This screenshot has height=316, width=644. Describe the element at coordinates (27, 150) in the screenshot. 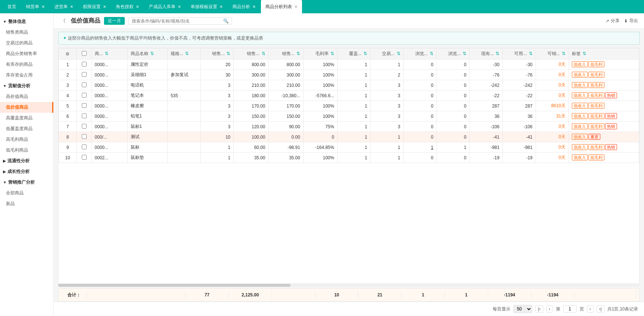

I see `sidebar-item-low-margin: 低毛利商品` at that location.